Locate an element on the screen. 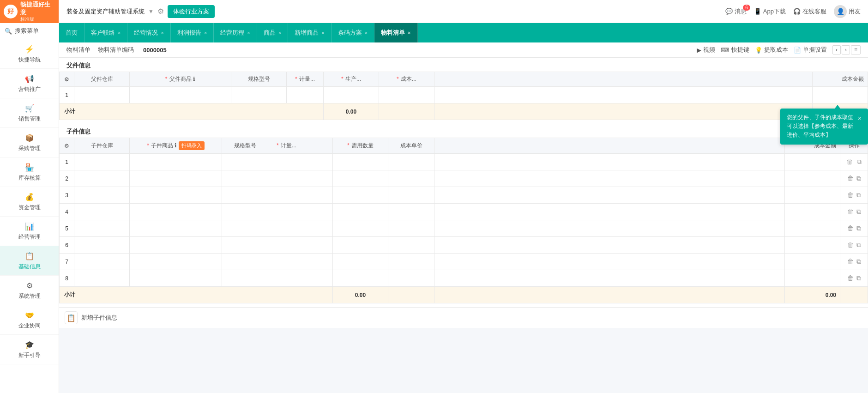 This screenshot has width=868, height=393. parent-col-gear: ⚙ is located at coordinates (67, 79).